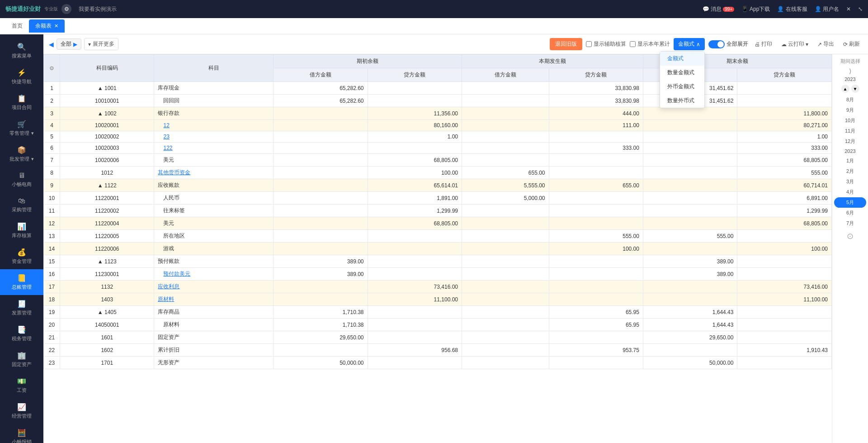 The height and width of the screenshot is (443, 868). Describe the element at coordinates (850, 71) in the screenshot. I see `period-collapse-btn: ⟩` at that location.